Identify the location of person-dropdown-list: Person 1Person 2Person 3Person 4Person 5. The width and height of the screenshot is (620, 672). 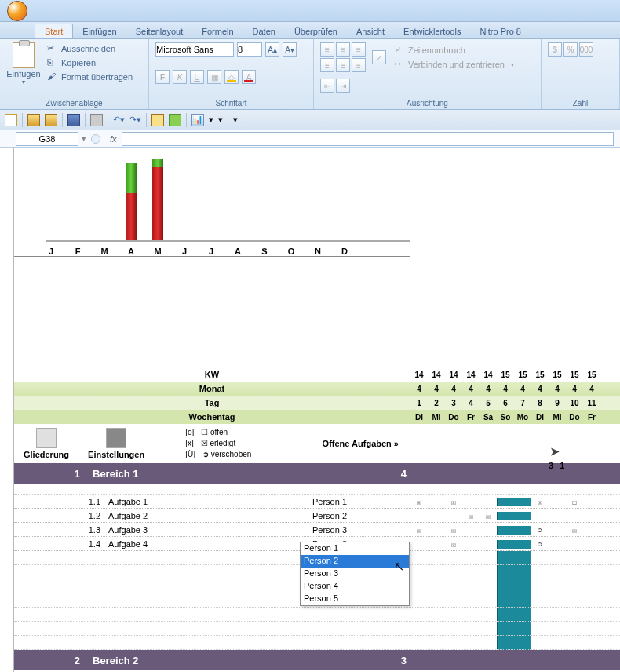
(355, 574).